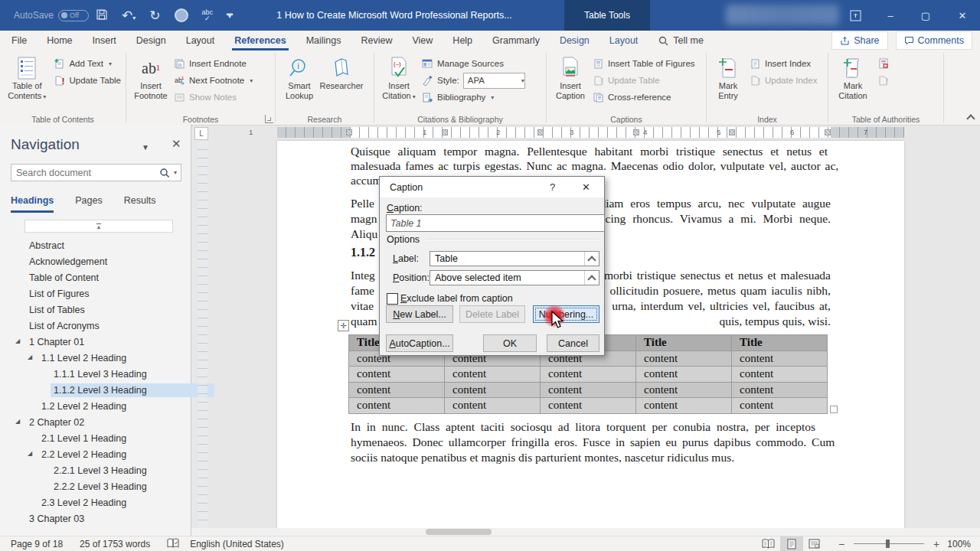 Image resolution: width=980 pixels, height=551 pixels. Describe the element at coordinates (60, 41) in the screenshot. I see `tab-home: Home` at that location.